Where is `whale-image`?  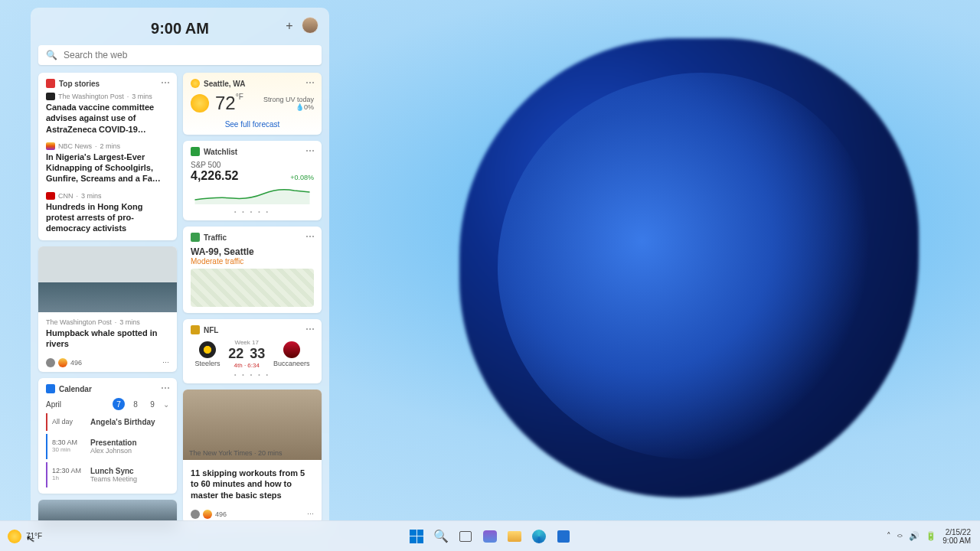
whale-image is located at coordinates (107, 279).